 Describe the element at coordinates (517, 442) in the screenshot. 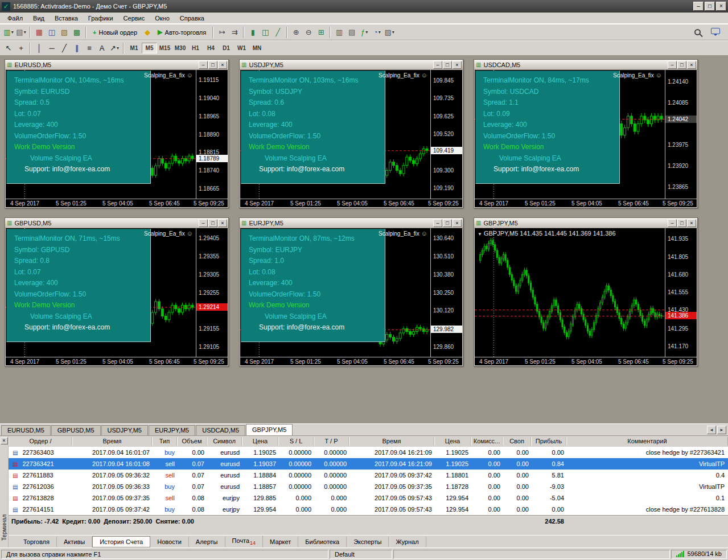

I see `column-header-11: Своп` at that location.